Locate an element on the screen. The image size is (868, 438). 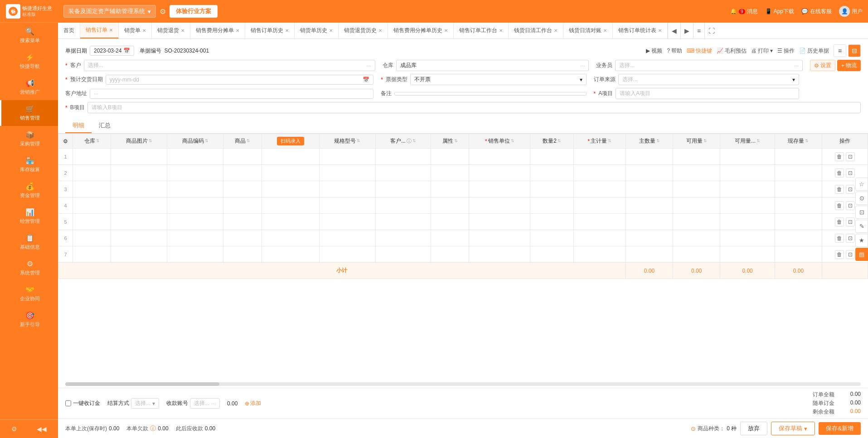
sidebar-item-enterprise: 🤝 企业协同 is located at coordinates (29, 294).